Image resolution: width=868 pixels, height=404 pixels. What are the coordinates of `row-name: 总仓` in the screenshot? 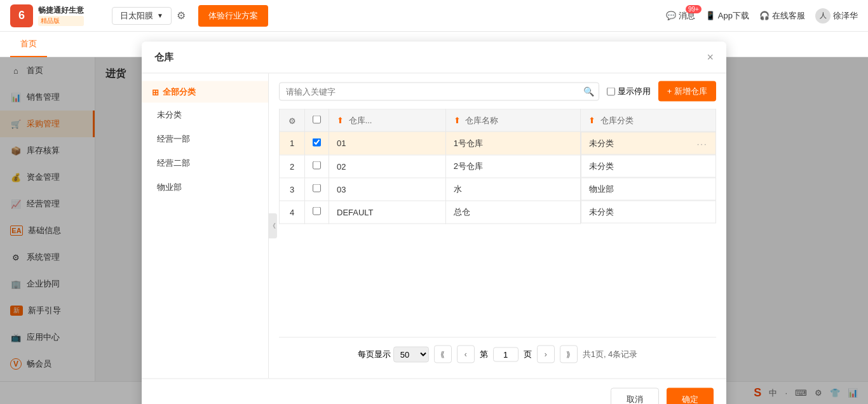 It's located at (513, 212).